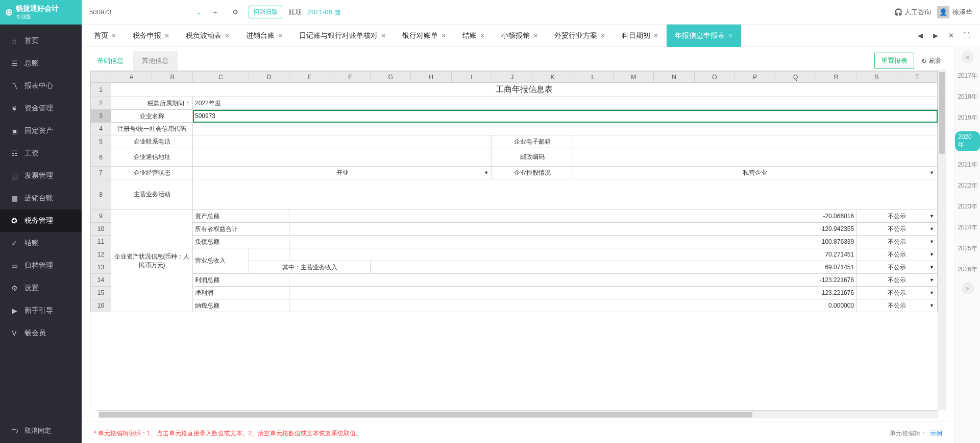 The image size is (980, 443). What do you see at coordinates (755, 173) in the screenshot?
I see `holding-select: 私营企业` at bounding box center [755, 173].